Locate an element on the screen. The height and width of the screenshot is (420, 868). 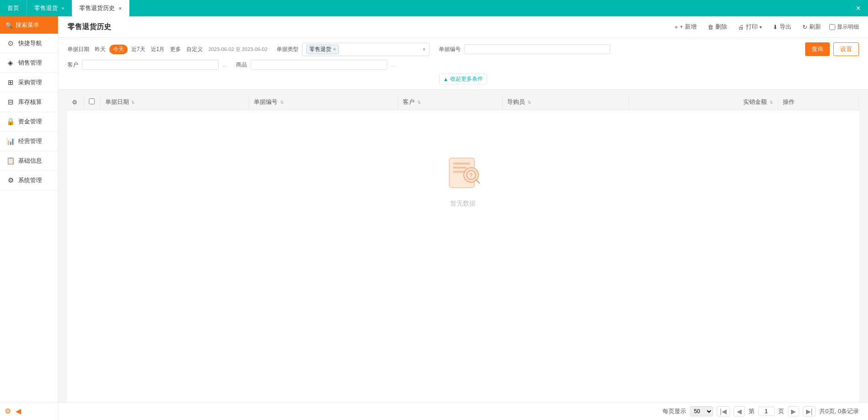
doc-type-tag-value: 零售退货 is located at coordinates (320, 49).